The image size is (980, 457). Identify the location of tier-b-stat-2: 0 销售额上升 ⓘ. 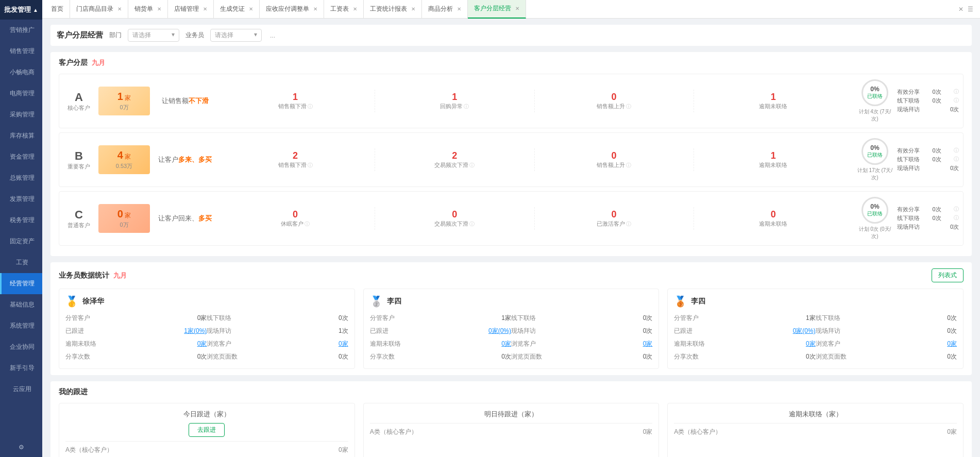
(614, 160).